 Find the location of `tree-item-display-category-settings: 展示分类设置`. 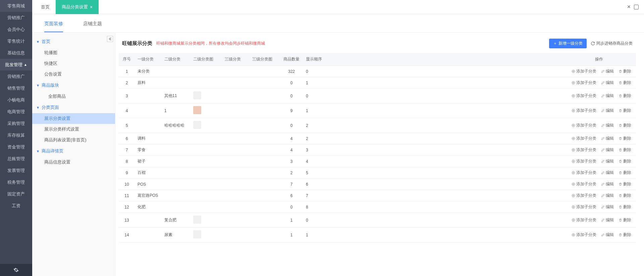

tree-item-display-category-settings: 展示分类设置 is located at coordinates (74, 119).